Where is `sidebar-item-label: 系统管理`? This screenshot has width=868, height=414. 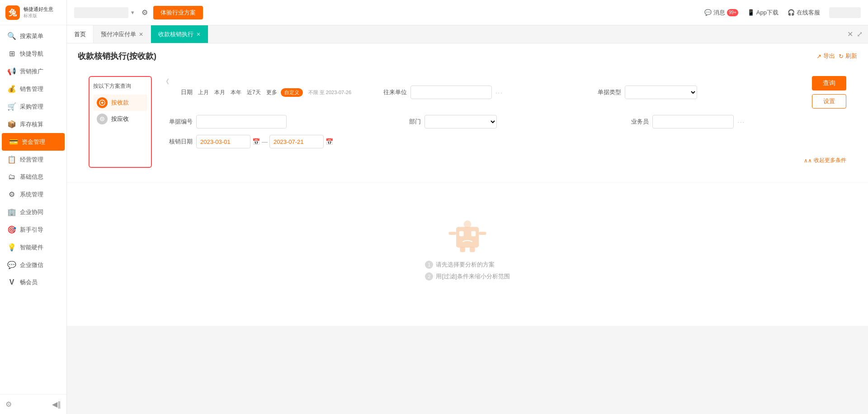
sidebar-item-label: 系统管理 is located at coordinates (32, 195).